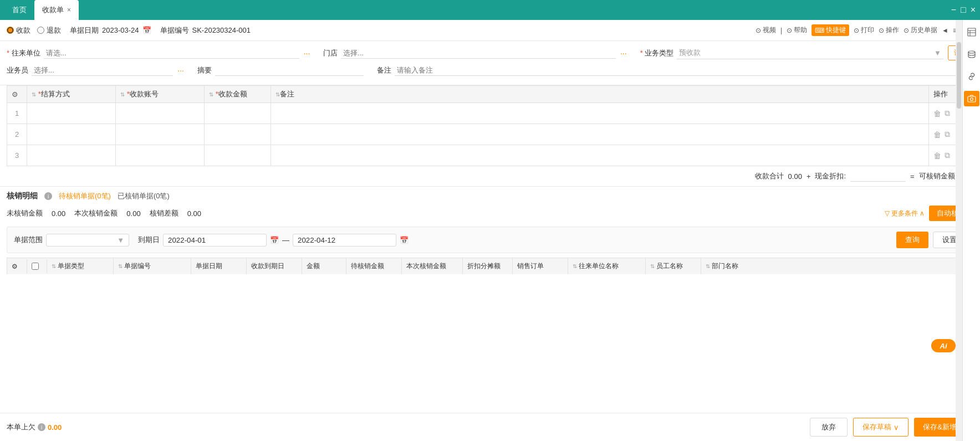  I want to click on tab-pending-verify: 待核销单据(0笔), so click(85, 196).